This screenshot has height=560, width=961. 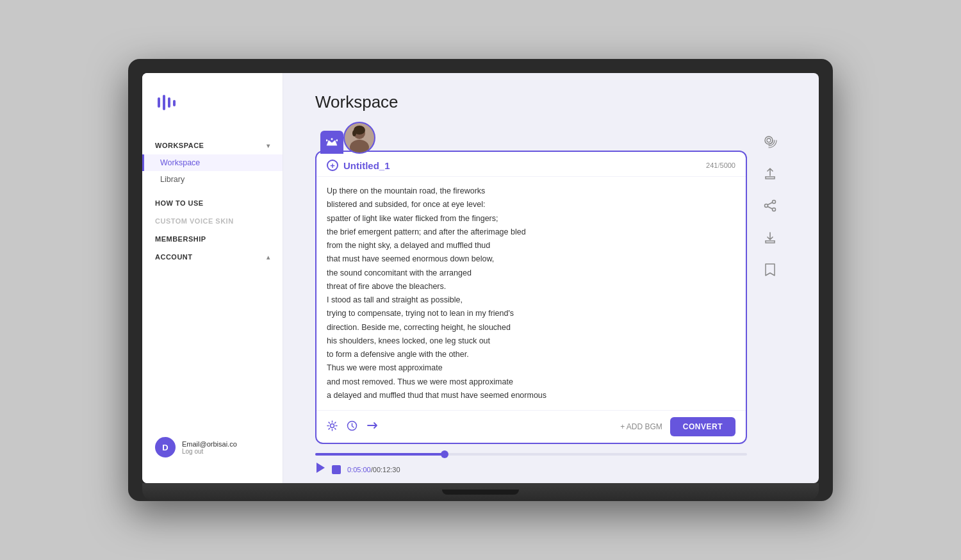 I want to click on player-section: 0:05:00/00:12:30, so click(x=531, y=465).